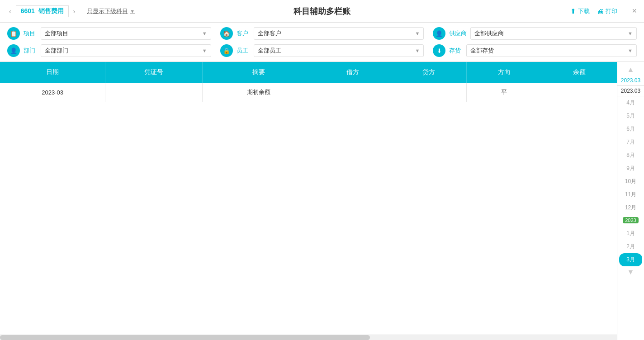  I want to click on nav-left: ‹ 6601 销售费用 › 只显示下级科目 ▼, so click(71, 11).